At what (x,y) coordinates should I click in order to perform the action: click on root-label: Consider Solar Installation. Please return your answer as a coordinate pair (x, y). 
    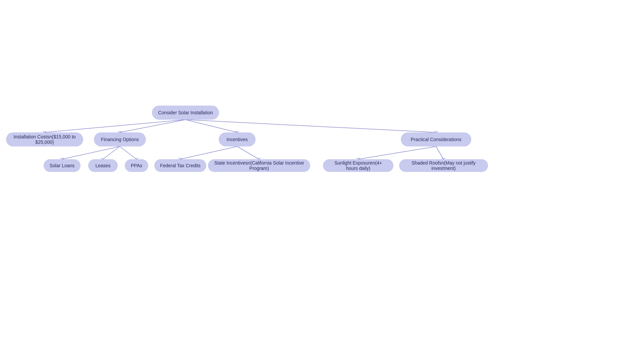
    Looking at the image, I should click on (185, 113).